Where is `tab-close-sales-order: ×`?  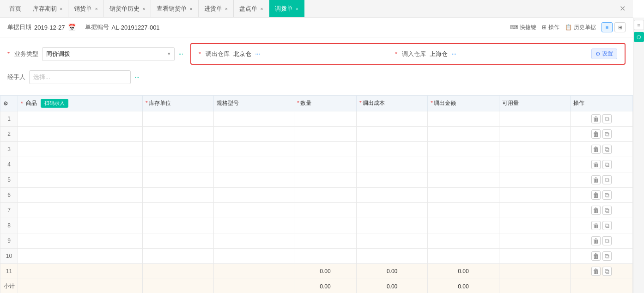
tab-close-sales-order: × is located at coordinates (96, 9).